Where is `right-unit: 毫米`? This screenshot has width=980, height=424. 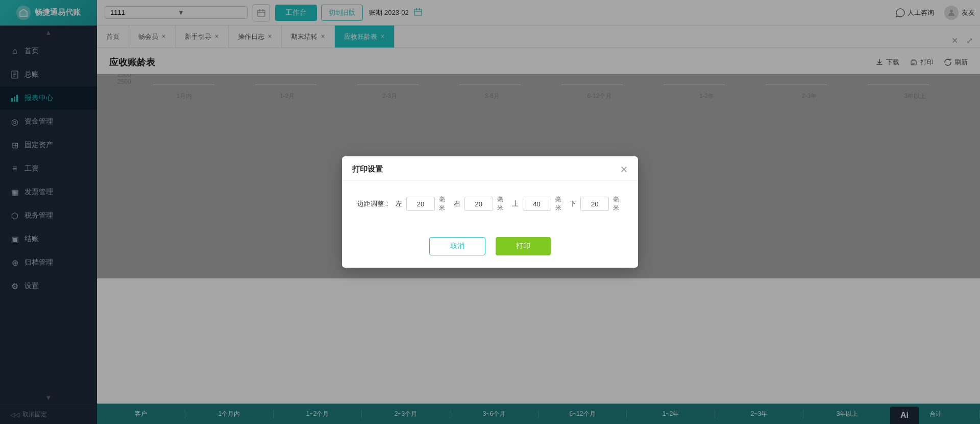 right-unit: 毫米 is located at coordinates (502, 204).